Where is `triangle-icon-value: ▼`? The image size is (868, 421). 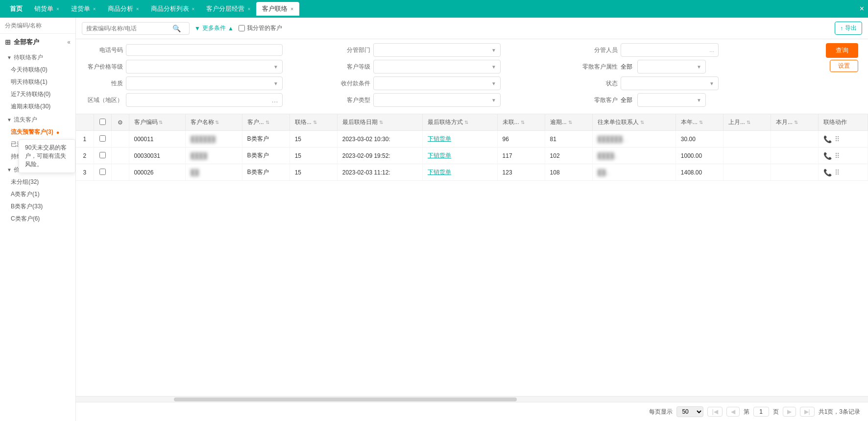 triangle-icon-value: ▼ is located at coordinates (9, 170).